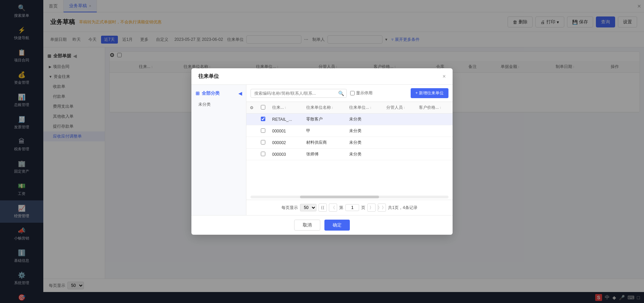 This screenshot has height=303, width=644. What do you see at coordinates (219, 104) in the screenshot?
I see `modal-category-unclassified: 未分类` at bounding box center [219, 104].